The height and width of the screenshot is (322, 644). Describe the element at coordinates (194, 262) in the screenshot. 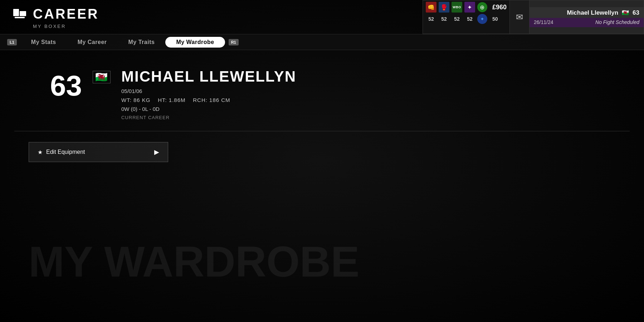

I see `bg-ghost-name: MY WARDROBE` at that location.